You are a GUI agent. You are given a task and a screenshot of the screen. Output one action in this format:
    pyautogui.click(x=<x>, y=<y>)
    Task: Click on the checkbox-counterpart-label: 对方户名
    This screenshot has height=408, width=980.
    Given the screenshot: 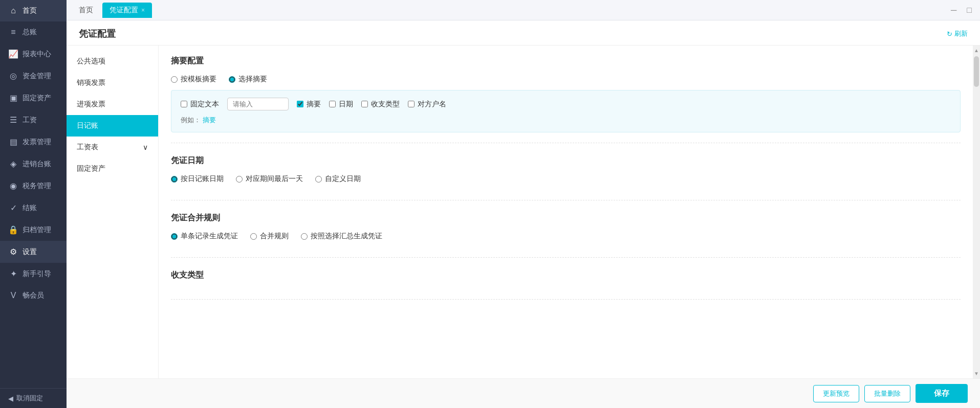 What is the action you would take?
    pyautogui.click(x=427, y=104)
    